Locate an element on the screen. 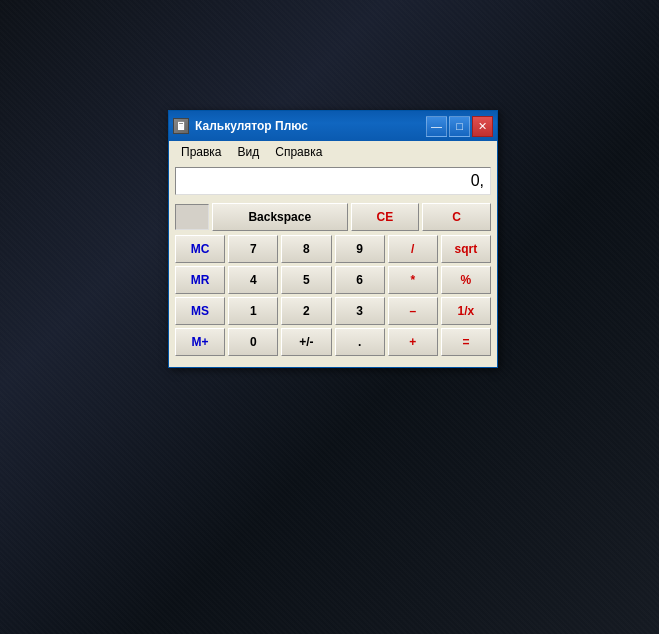  app-icon: 🖩 is located at coordinates (181, 126).